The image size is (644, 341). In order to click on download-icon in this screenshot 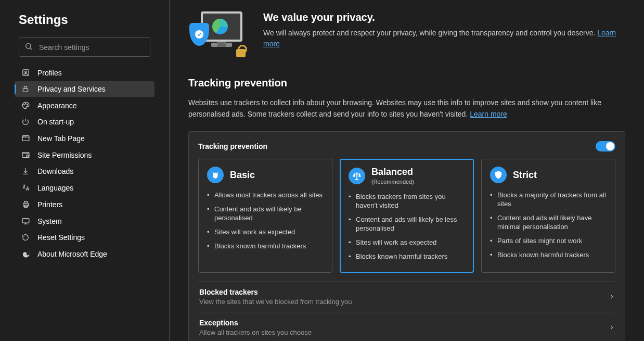, I will do `click(25, 171)`.